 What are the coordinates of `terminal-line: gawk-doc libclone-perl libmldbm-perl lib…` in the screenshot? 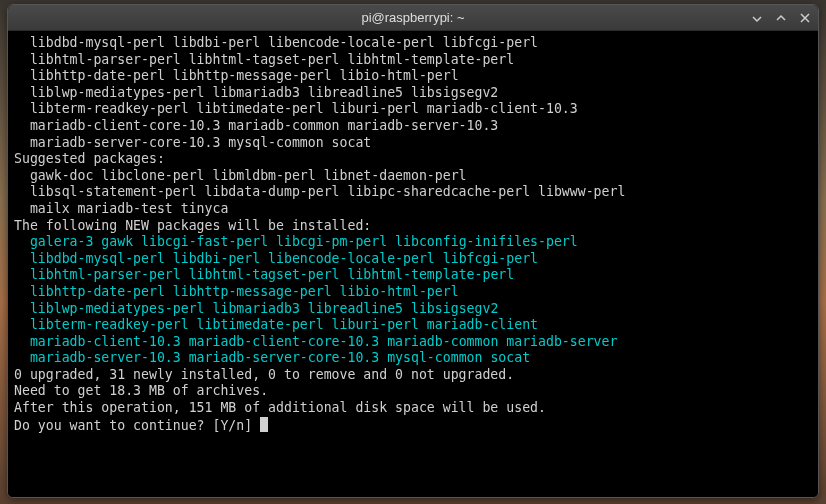 It's located at (413, 176).